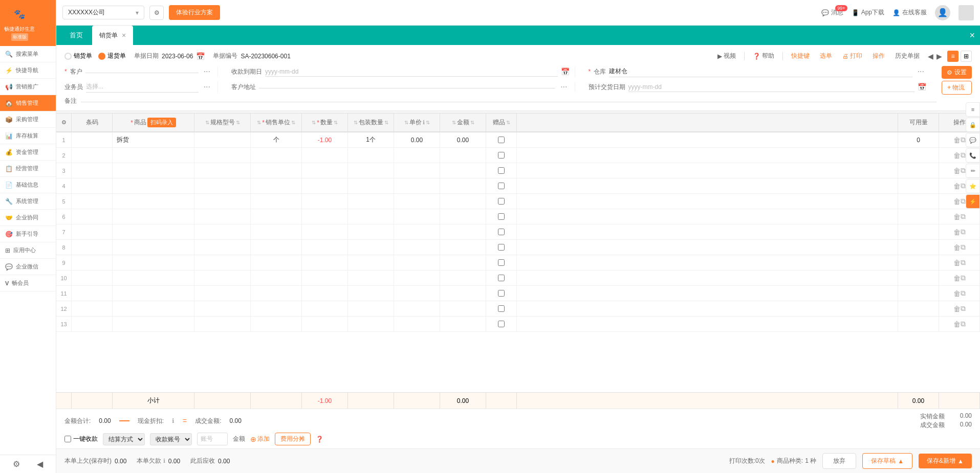 The width and height of the screenshot is (980, 473). I want to click on td-qty-1: -1.00, so click(325, 140).